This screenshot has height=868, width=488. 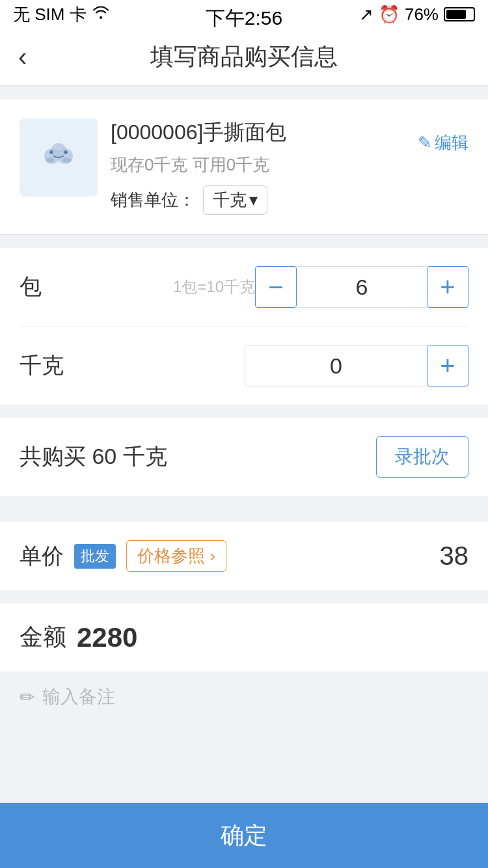 What do you see at coordinates (290, 133) in the screenshot?
I see `product-name: [0000006]手撕面包` at bounding box center [290, 133].